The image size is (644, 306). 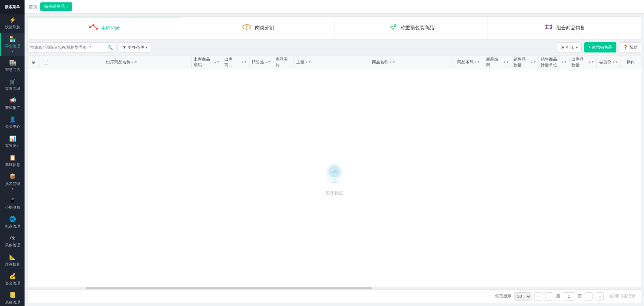 What do you see at coordinates (549, 28) in the screenshot?
I see `combo-sale-icon` at bounding box center [549, 28].